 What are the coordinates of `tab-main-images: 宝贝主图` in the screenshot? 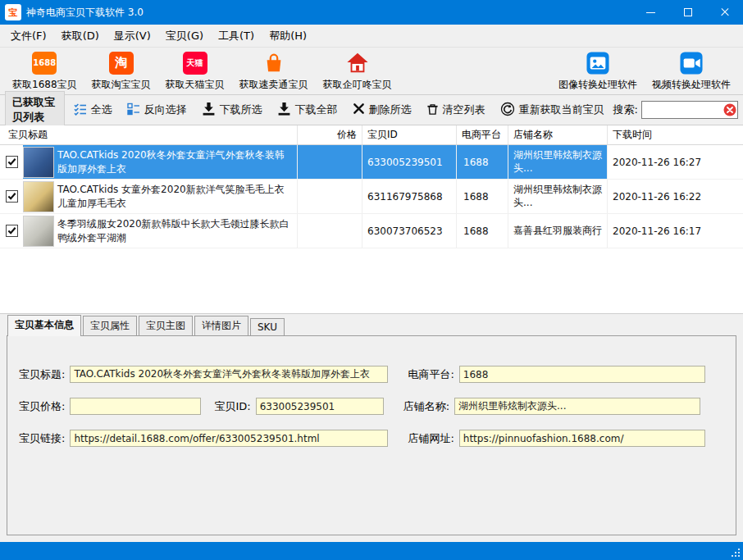 It's located at (166, 326).